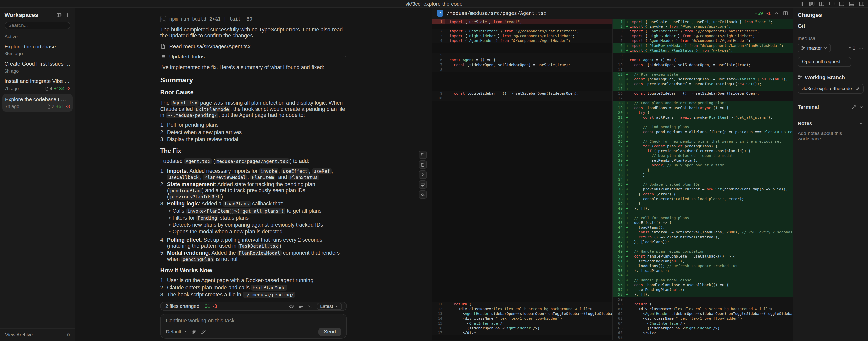  What do you see at coordinates (830, 136) in the screenshot?
I see `notes-placeholder: Add notes about this workspace...` at bounding box center [830, 136].